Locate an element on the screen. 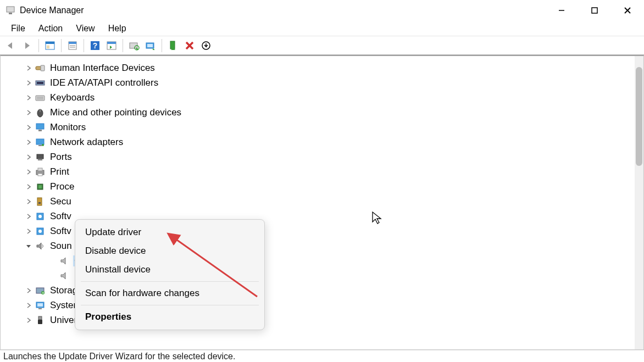  update-driver-button is located at coordinates (151, 46).